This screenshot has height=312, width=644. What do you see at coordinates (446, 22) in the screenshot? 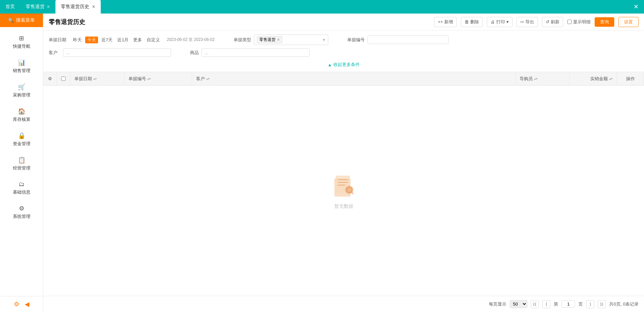
I see `new-button: + + 新增` at bounding box center [446, 22].